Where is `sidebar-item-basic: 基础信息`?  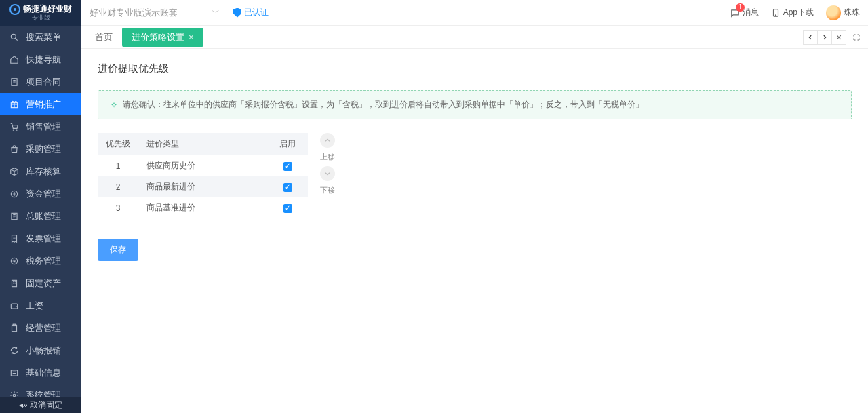 sidebar-item-basic: 基础信息 is located at coordinates (41, 373).